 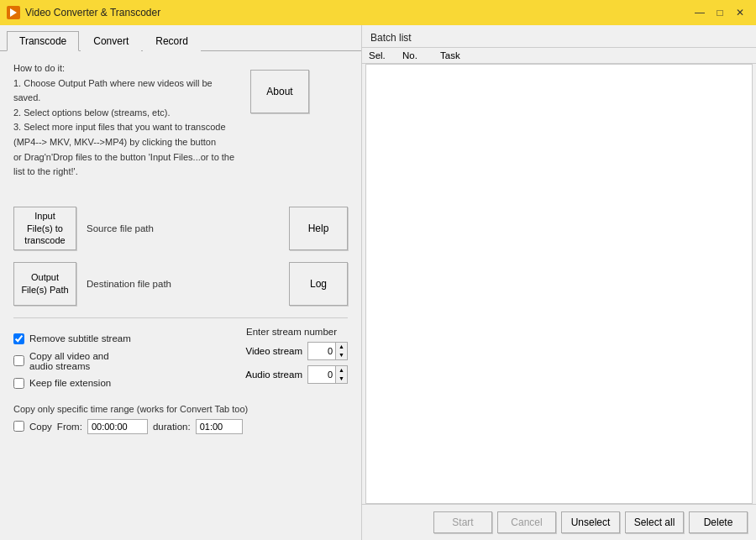 I want to click on video-stream-spinner: ▲ ▼, so click(x=328, y=351).